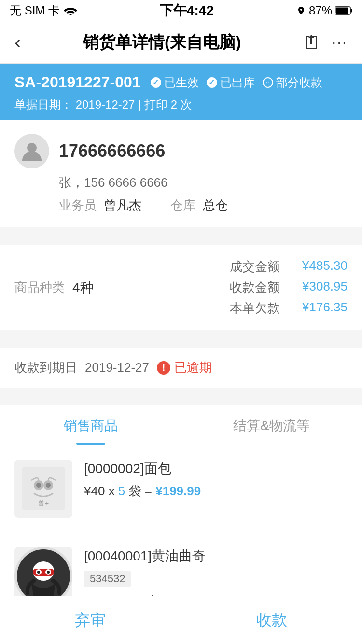  I want to click on product-tag-cookies: 534532, so click(107, 579).